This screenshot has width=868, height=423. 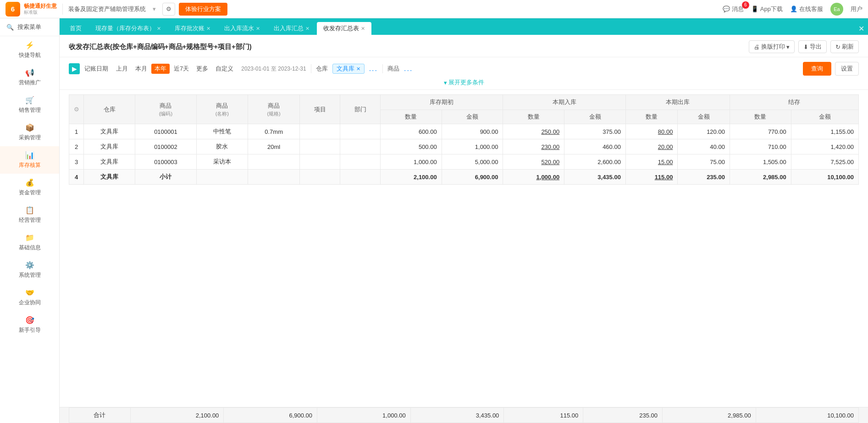 I want to click on row2-in-qty: 230.00, so click(x=534, y=147).